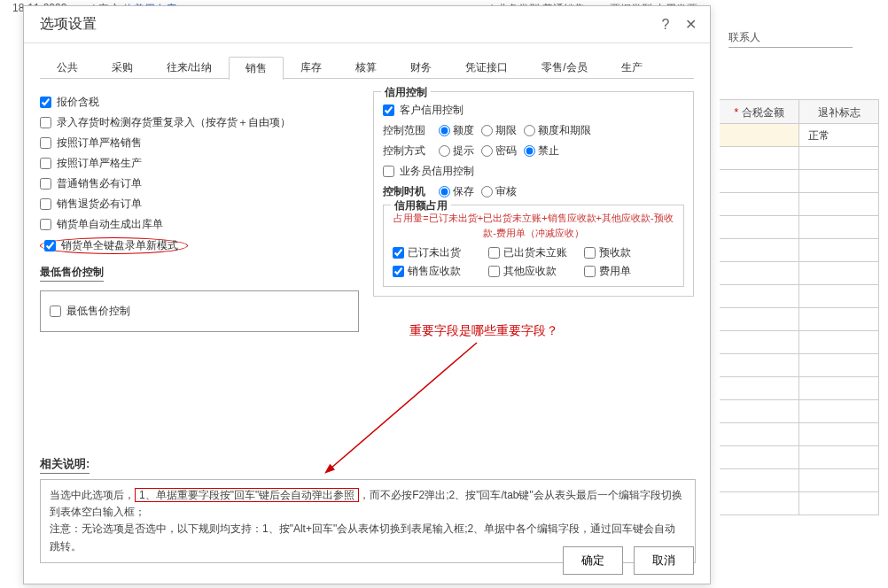 The image size is (888, 588). Describe the element at coordinates (530, 131) in the screenshot. I see `radio-scope-both` at that location.